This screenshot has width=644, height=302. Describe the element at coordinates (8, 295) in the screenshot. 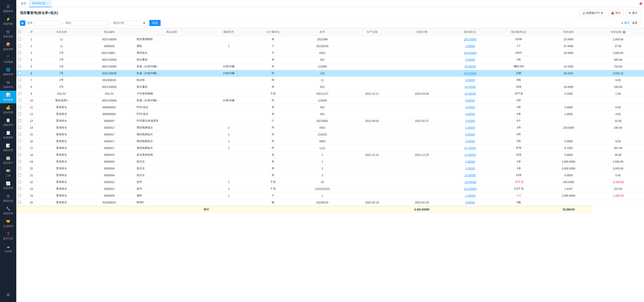

I see `sidebar-item-settings: ⚙` at that location.